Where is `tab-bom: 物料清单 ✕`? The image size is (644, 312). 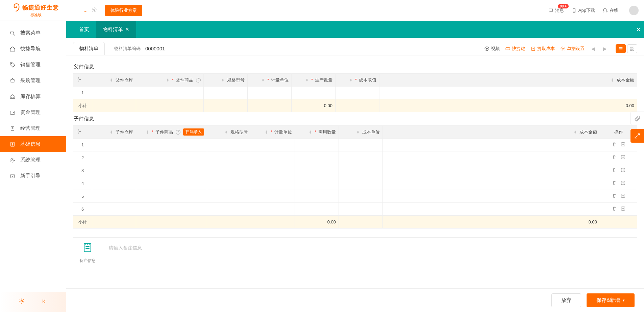 tab-bom: 物料清单 ✕ is located at coordinates (116, 29).